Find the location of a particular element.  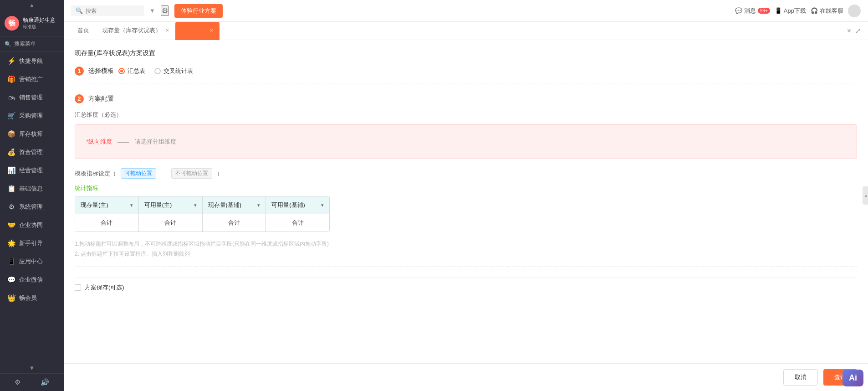

app-download-button: 📱 App下载 is located at coordinates (791, 11).